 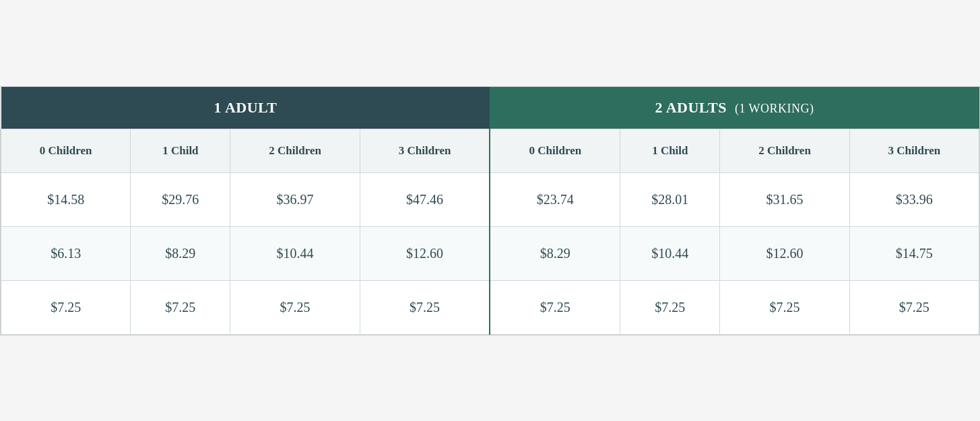 What do you see at coordinates (785, 199) in the screenshot?
I see `cell-r0-g2-c2: $31.65` at bounding box center [785, 199].